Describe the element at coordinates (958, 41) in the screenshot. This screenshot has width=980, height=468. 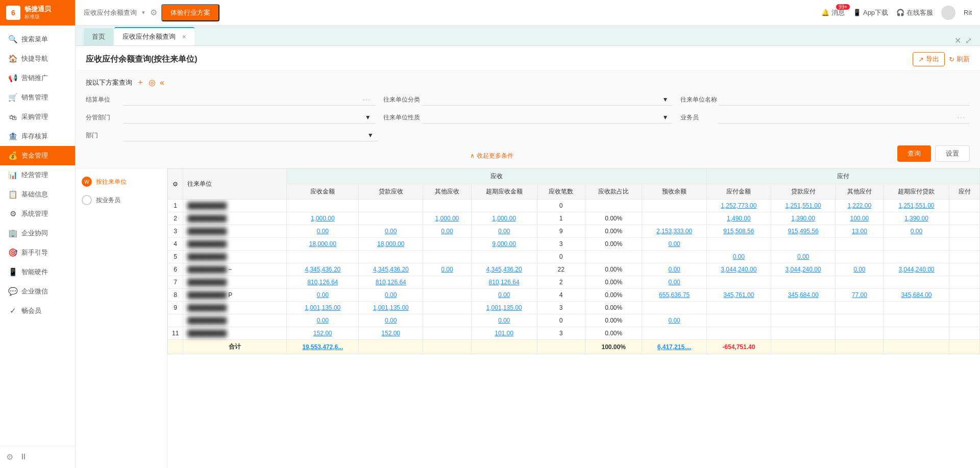
I see `tab-close-window-icon: ✕` at that location.